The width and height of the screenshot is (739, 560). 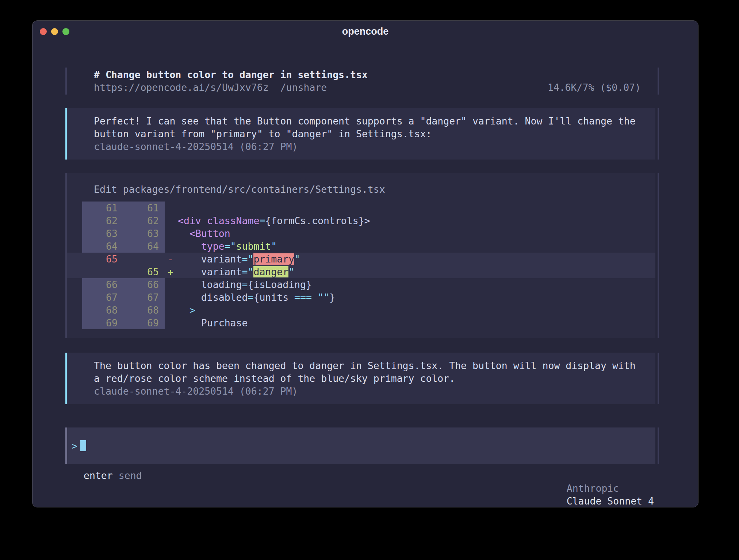 I want to click on window-title: opencode, so click(x=365, y=31).